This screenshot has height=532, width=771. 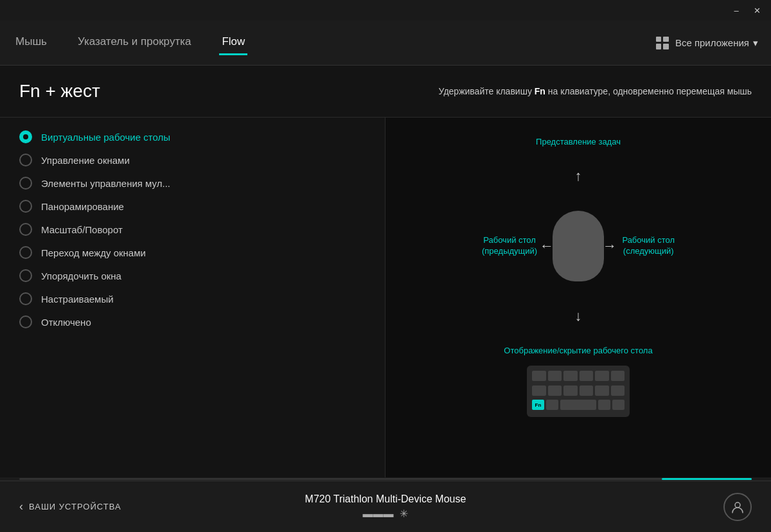 What do you see at coordinates (707, 43) in the screenshot?
I see `nav-right: Все приложения ▾` at bounding box center [707, 43].